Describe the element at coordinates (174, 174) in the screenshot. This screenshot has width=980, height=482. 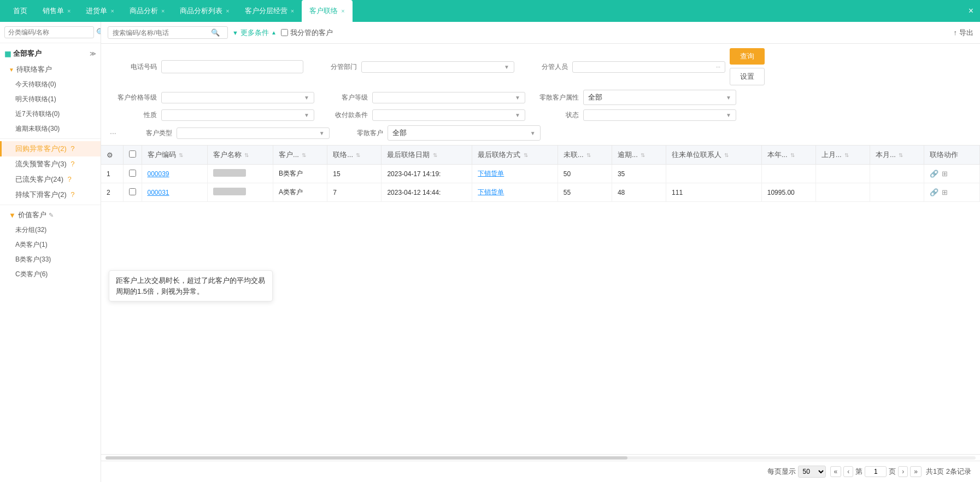
I see `cell-code-1: 000039` at that location.